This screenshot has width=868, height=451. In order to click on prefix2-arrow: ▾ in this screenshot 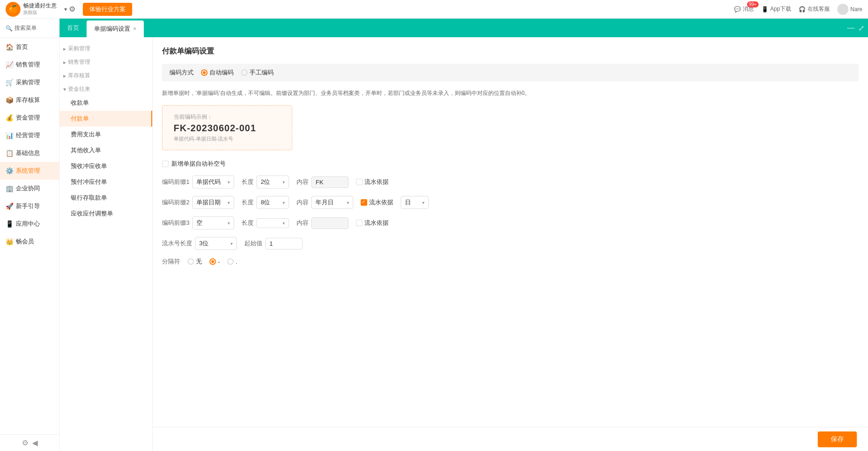, I will do `click(229, 203)`.